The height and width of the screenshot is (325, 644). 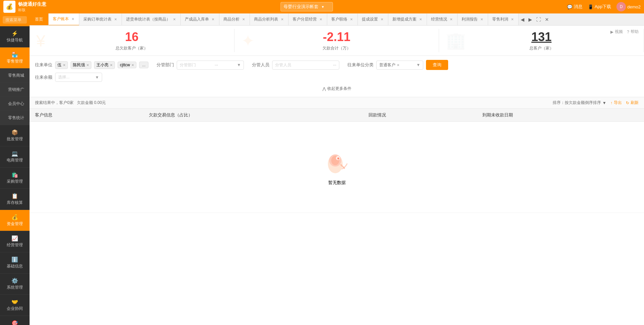 What do you see at coordinates (404, 20) in the screenshot?
I see `tab-label: 新增提成方案` at bounding box center [404, 20].